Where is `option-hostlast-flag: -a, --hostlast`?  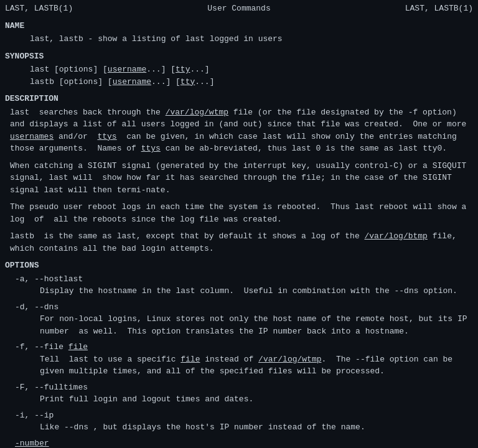 option-hostlast-flag: -a, --hostlast is located at coordinates (239, 279).